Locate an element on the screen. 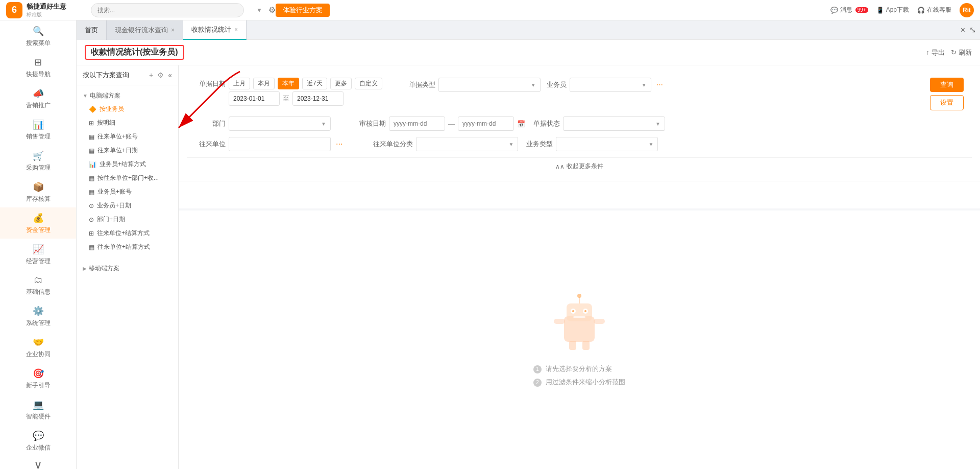 This screenshot has width=980, height=469. sidebar-item-purchase: 🛒 采购管理 is located at coordinates (38, 160).